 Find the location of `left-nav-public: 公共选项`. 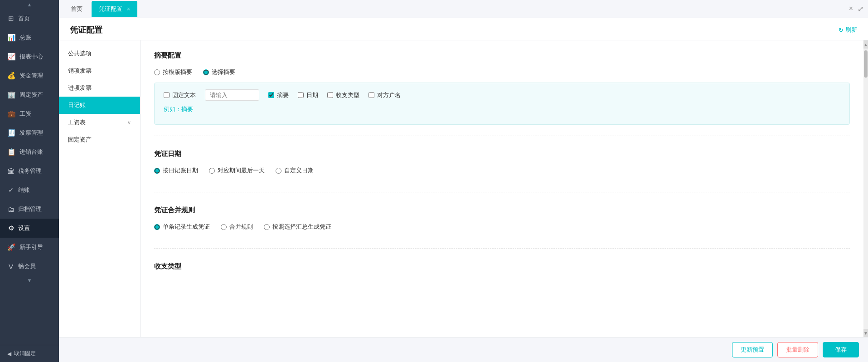

left-nav-public: 公共选项 is located at coordinates (100, 54).